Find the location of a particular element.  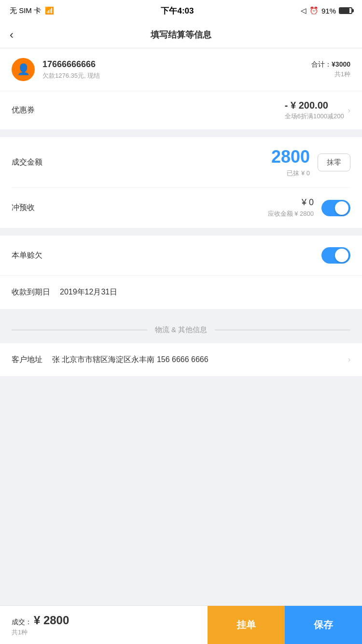

avatar: 👤 is located at coordinates (23, 70).